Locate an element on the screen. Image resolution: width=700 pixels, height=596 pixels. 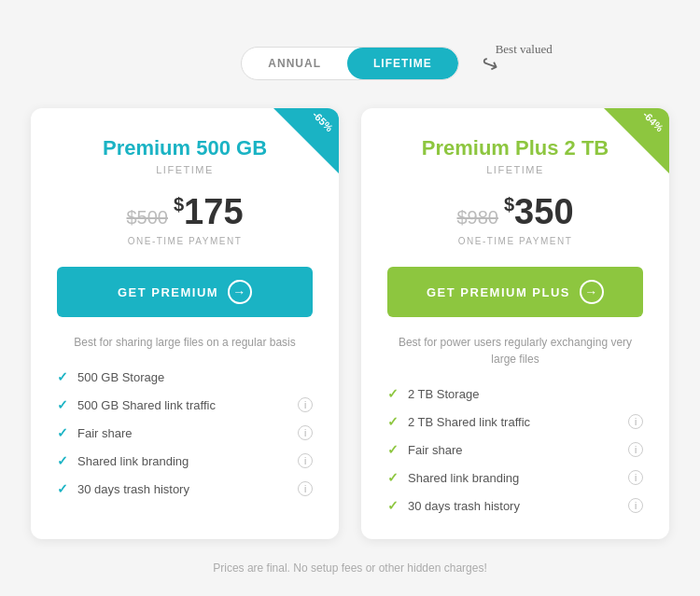
new-price: $350 is located at coordinates (539, 213).